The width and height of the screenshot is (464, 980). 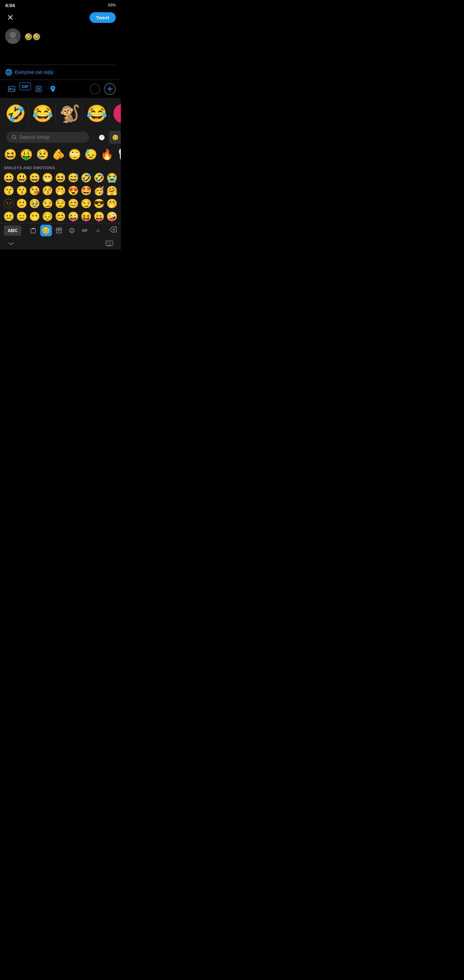 What do you see at coordinates (102, 137) in the screenshot?
I see `recent-tab: 🕐` at bounding box center [102, 137].